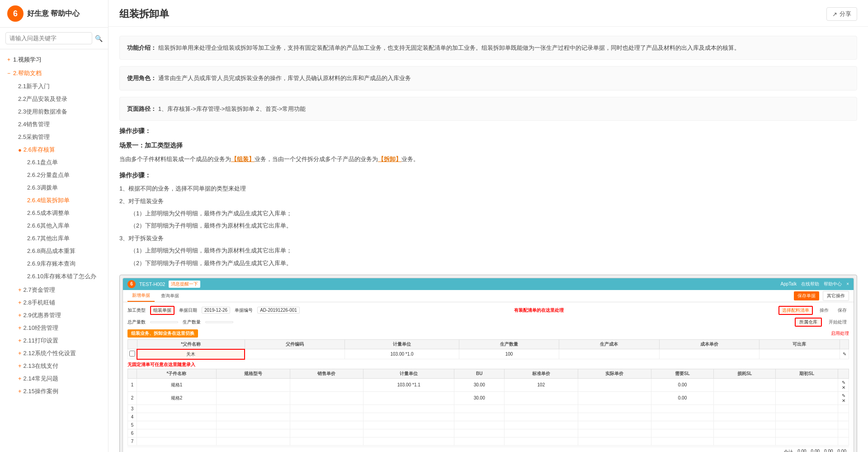 The height and width of the screenshot is (452, 868). What do you see at coordinates (177, 398) in the screenshot?
I see `cell-cname2: 规格2` at bounding box center [177, 398].